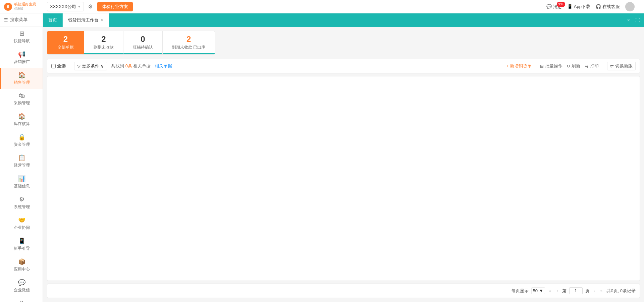  I want to click on tab-close-btn: ×, so click(629, 20).